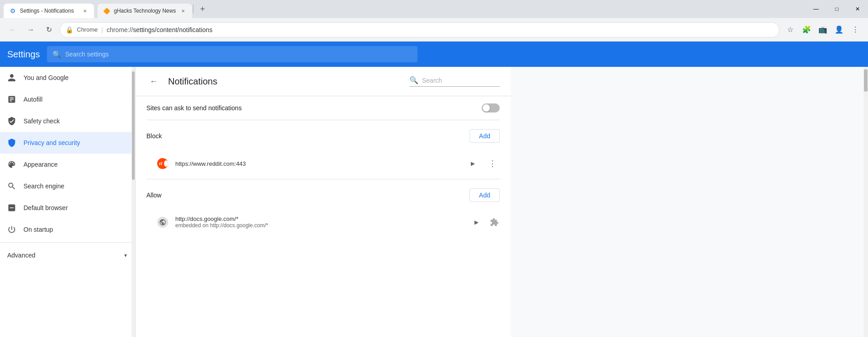  Describe the element at coordinates (419, 30) in the screenshot. I see `address-bar: 🔒 Chrome | chrome://settings/content/not…` at that location.